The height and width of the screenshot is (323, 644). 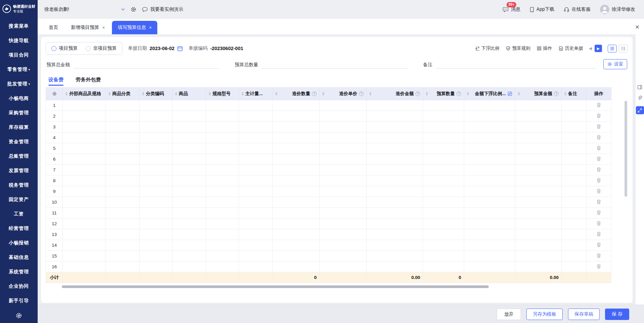 I want to click on sidebar-item: 工资, so click(x=19, y=214).